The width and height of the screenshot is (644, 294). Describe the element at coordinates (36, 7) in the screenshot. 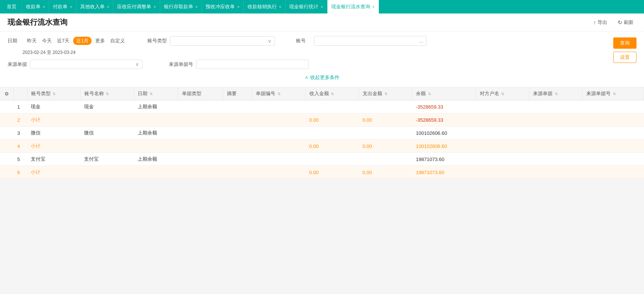

I see `nav-receipts: 收款单 ×` at that location.